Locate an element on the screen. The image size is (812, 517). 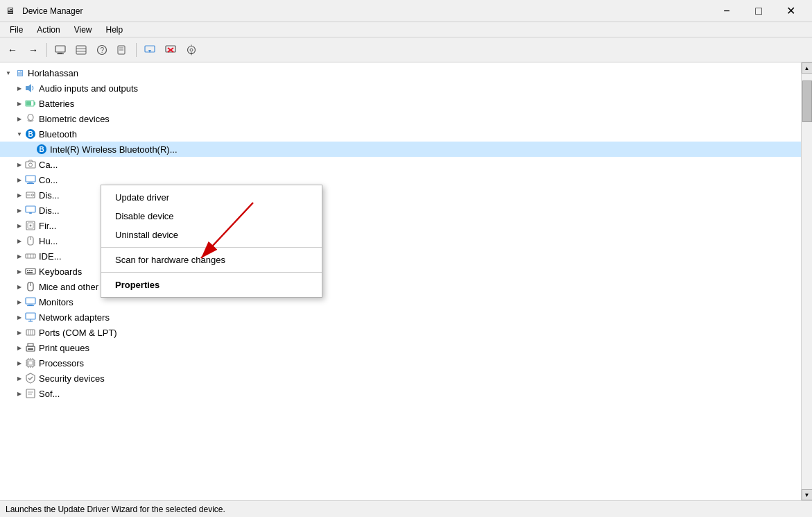
tree-item-bluetooth: ▼ B Bluetooth is located at coordinates (401, 134).